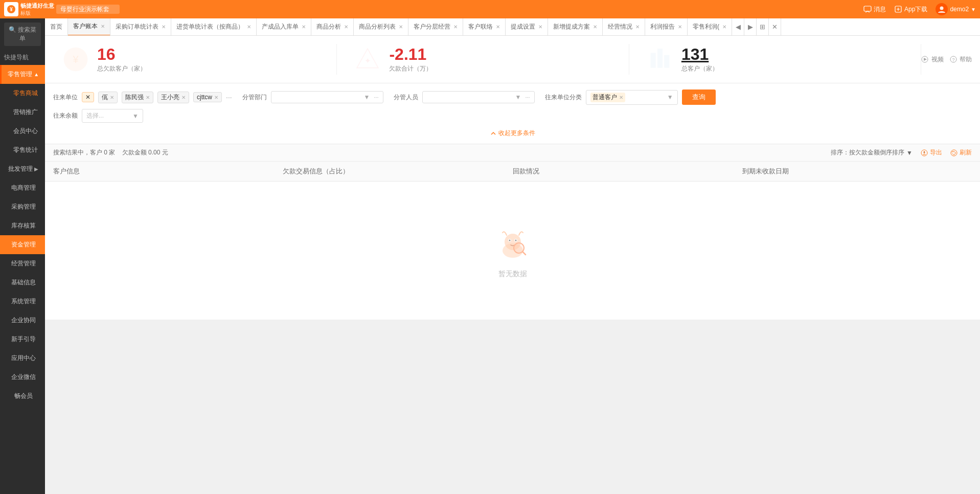 This screenshot has width=980, height=494. What do you see at coordinates (22, 302) in the screenshot?
I see `sidebar-item-system: 系统管理` at bounding box center [22, 302].